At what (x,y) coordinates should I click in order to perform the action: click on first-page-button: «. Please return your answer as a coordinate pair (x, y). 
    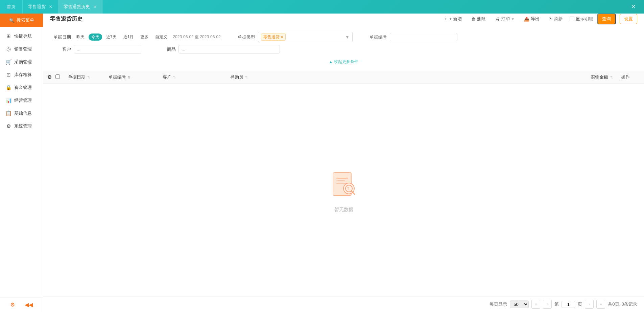
    Looking at the image, I should click on (536, 304).